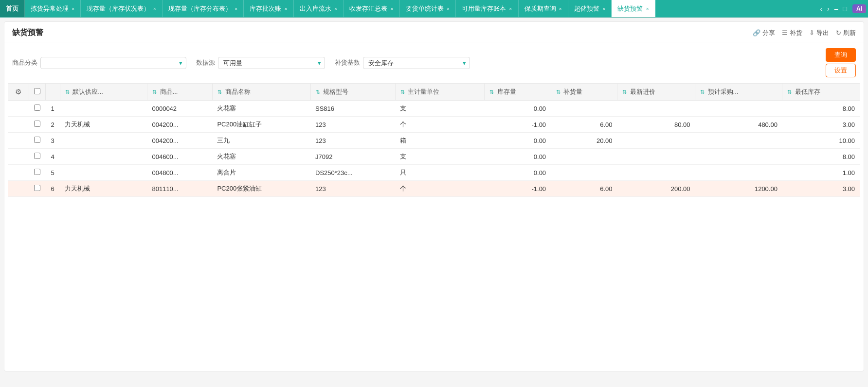  Describe the element at coordinates (841, 55) in the screenshot. I see `query-button: 查询` at that location.